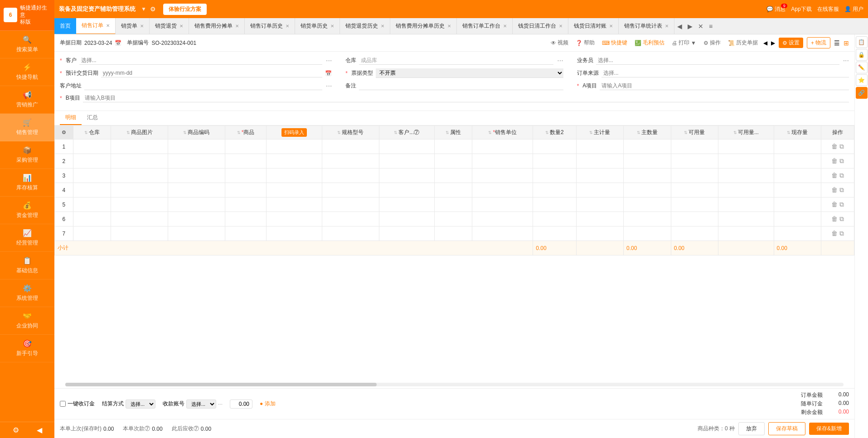 The image size is (868, 438). I want to click on sidebar-item-nav: ⚡ 快捷导航, so click(27, 72).